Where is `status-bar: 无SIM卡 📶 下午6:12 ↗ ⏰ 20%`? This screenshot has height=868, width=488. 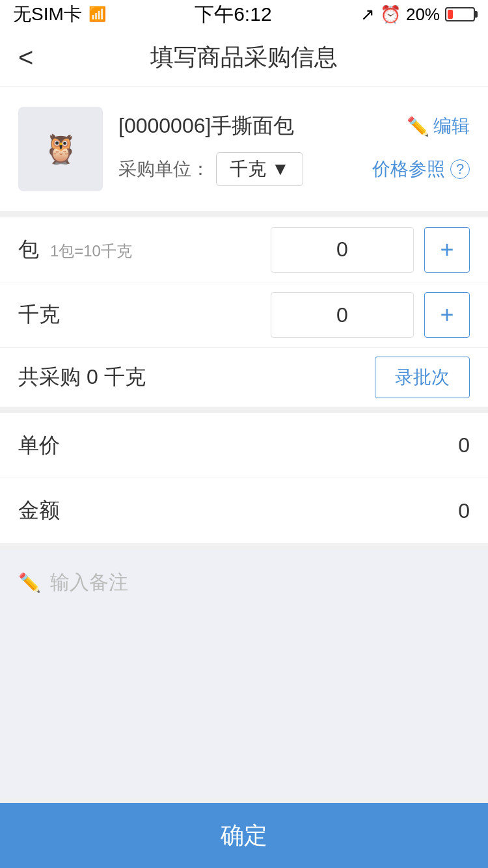
status-bar: 无SIM卡 📶 下午6:12 ↗ ⏰ 20% is located at coordinates (244, 14).